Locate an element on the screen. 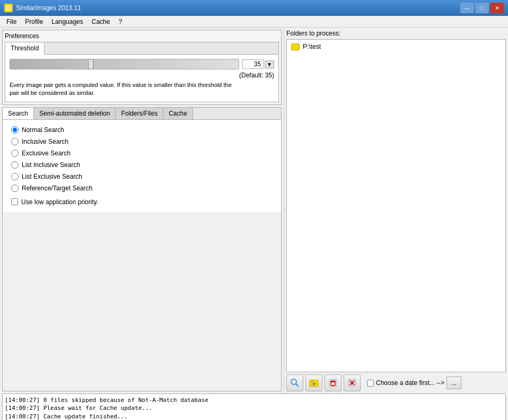 This screenshot has height=420, width=508. radio-exclusive-search: Exclusive Search is located at coordinates (142, 153).